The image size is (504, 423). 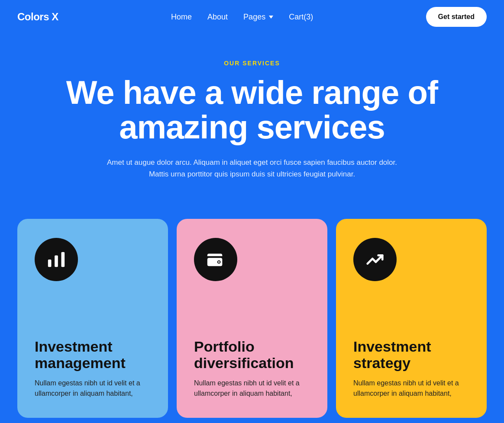 What do you see at coordinates (252, 168) in the screenshot?
I see `hero-description: Amet ut augue dolor arcu. Aliquam in ali…` at bounding box center [252, 168].